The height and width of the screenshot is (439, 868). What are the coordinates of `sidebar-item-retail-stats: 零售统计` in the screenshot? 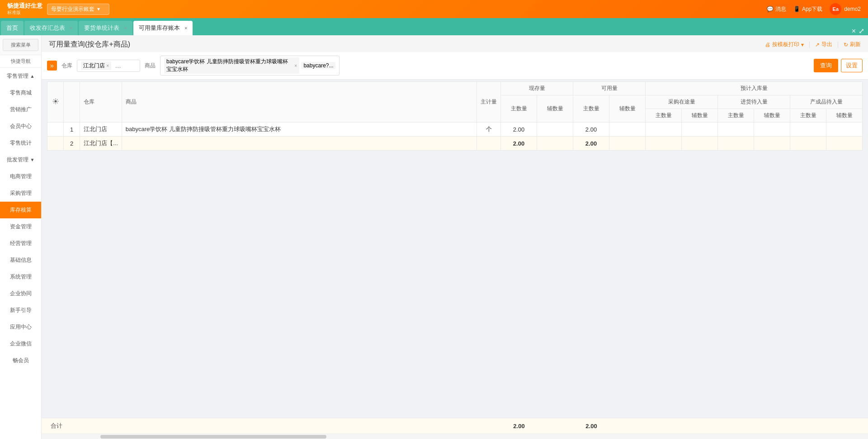 It's located at (21, 143).